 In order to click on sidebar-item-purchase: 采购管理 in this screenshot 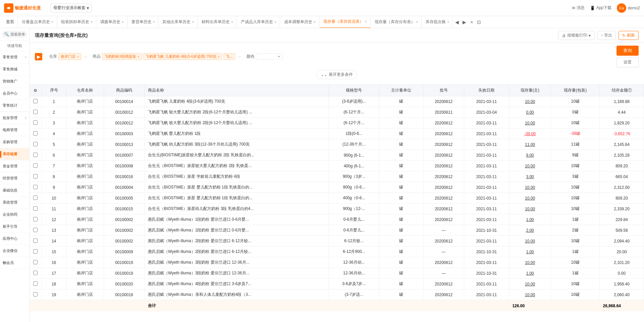, I will do `click(15, 142)`.